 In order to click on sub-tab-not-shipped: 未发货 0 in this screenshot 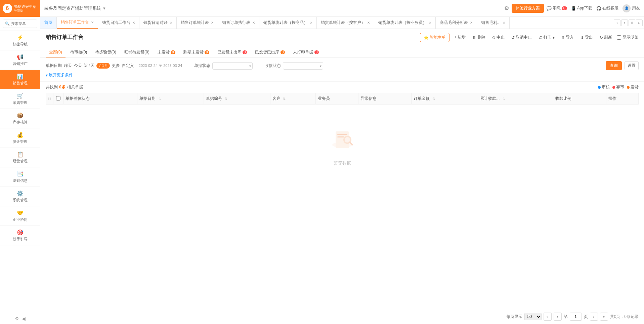, I will do `click(167, 52)`.